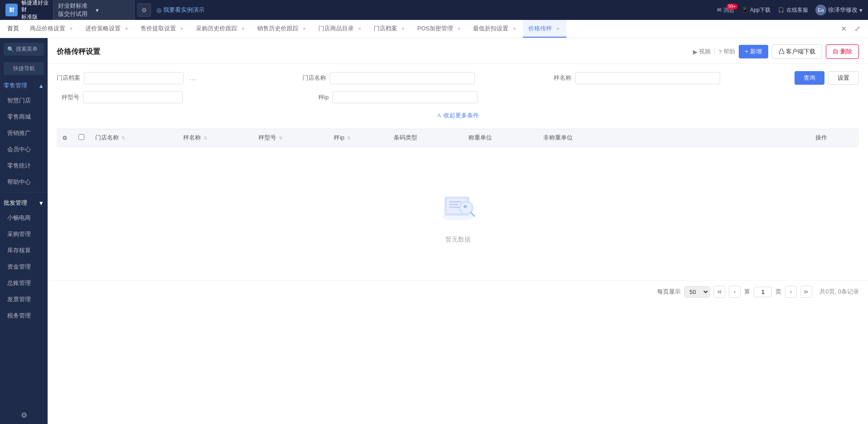 The height and width of the screenshot is (424, 868). Describe the element at coordinates (839, 10) in the screenshot. I see `user-area: Ea 徐泽华修改 ▾` at that location.